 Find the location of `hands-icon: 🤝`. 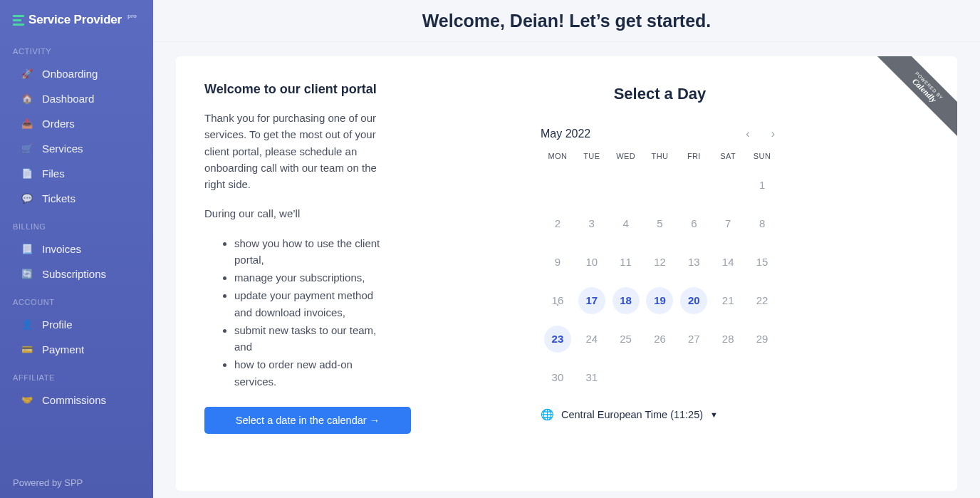

hands-icon: 🤝 is located at coordinates (27, 400).